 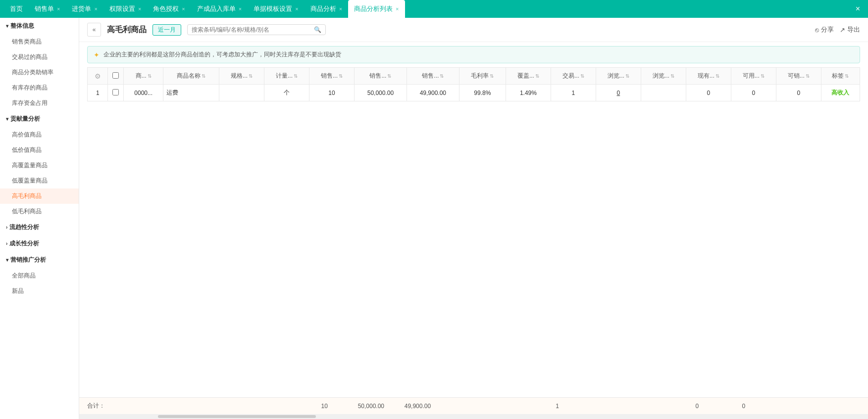 What do you see at coordinates (116, 92) in the screenshot?
I see `row-checkbox` at bounding box center [116, 92].